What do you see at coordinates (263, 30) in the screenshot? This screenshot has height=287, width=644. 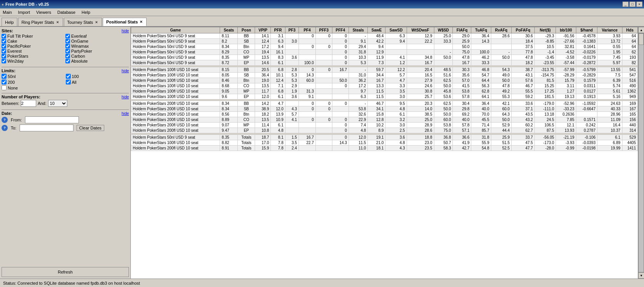 I see `column-header: VPIP` at bounding box center [263, 30].